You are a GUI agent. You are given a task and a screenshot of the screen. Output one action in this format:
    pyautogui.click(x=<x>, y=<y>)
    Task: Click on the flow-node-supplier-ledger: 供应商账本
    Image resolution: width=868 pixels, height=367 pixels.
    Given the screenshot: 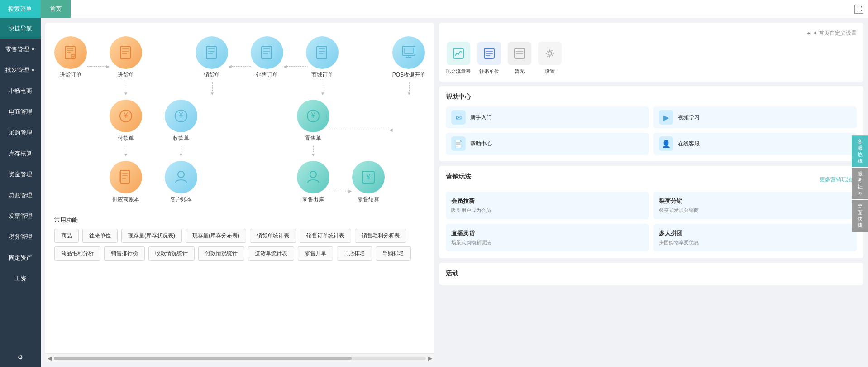 What is the action you would take?
    pyautogui.click(x=126, y=182)
    